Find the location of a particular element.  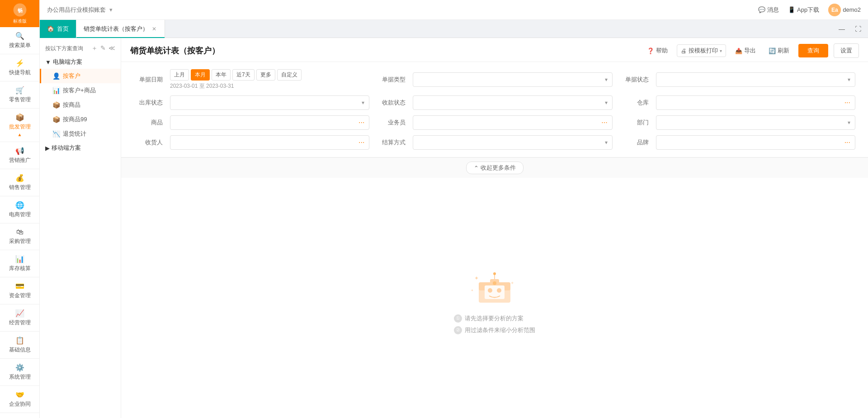

sidebar-item-marketing: 📢 营销推广 is located at coordinates (20, 156).